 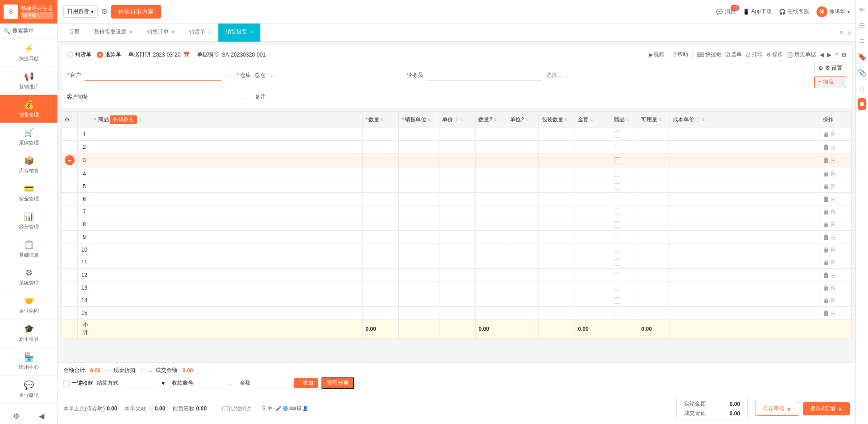 I want to click on warehouse-dots: ..., so click(x=273, y=75).